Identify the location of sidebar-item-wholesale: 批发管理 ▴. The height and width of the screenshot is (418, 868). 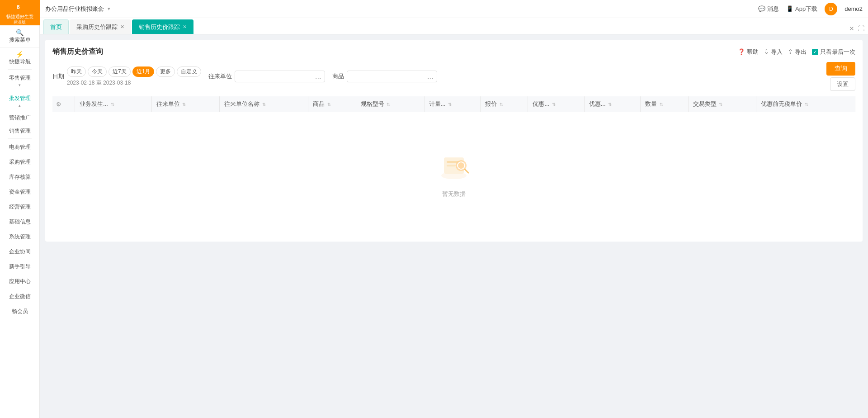
(20, 101).